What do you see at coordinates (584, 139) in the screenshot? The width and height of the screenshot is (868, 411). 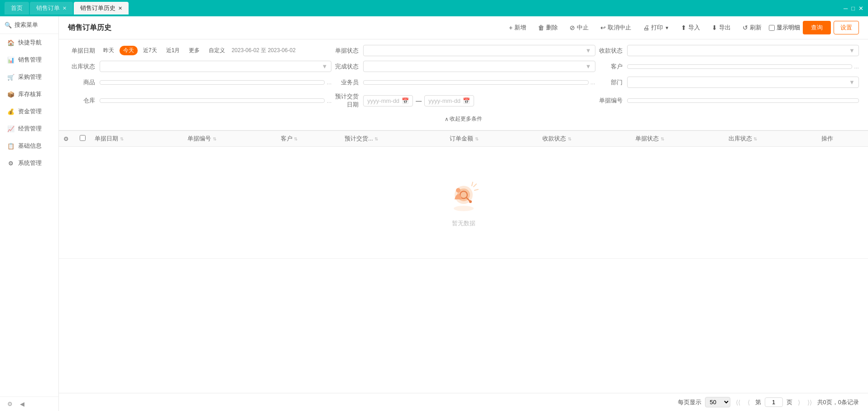 I see `th-payment-status: 收款状态 ⇅` at bounding box center [584, 139].